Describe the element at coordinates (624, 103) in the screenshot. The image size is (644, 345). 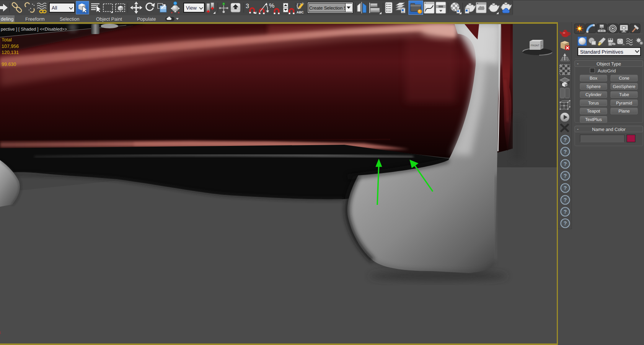
I see `svg-text: Pyramid` at that location.